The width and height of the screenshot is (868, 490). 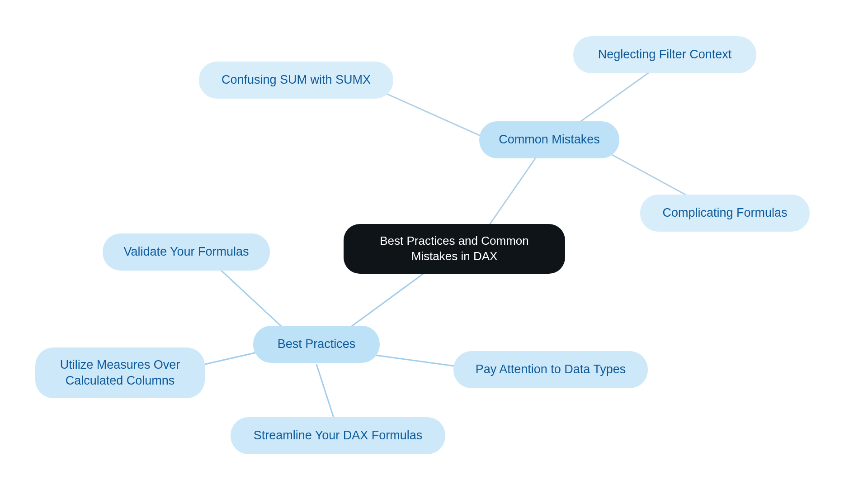 I want to click on branch-common-mistakes: Common Mistakes, so click(x=549, y=140).